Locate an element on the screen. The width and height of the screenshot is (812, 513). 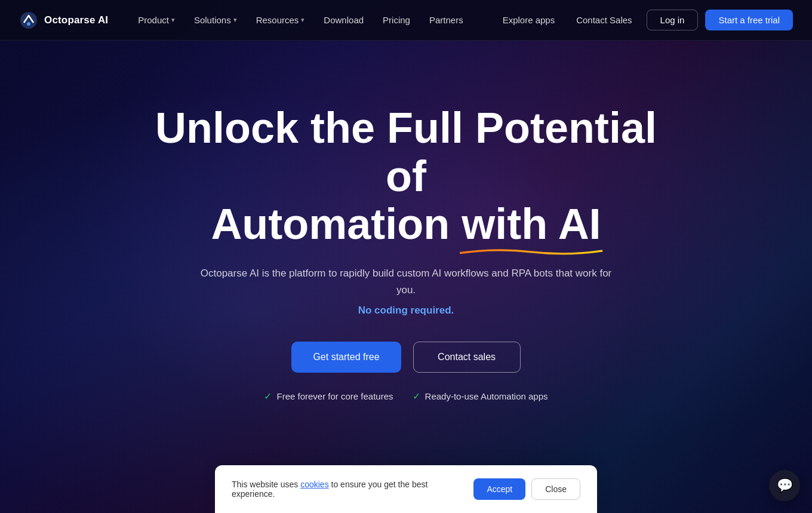
chat-icon: 💬 is located at coordinates (785, 486).